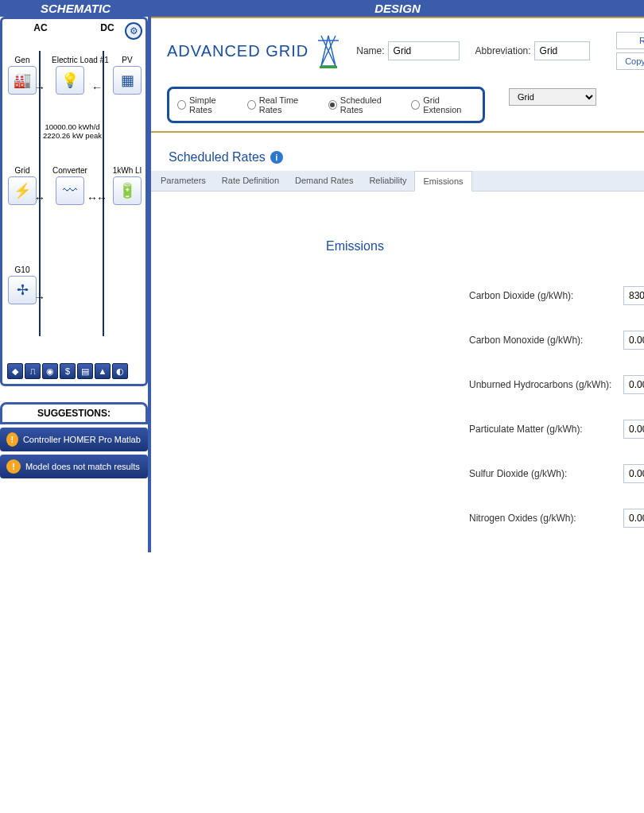  Describe the element at coordinates (557, 385) in the screenshot. I see `emission-row-uhc: Unburned Hydrocarbons (g/kWh): {..}` at that location.